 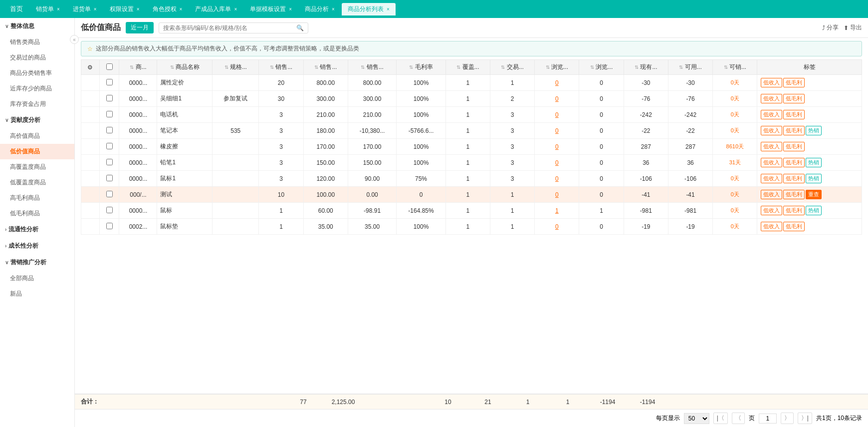 I want to click on pagination-first: |〈, so click(x=720, y=419).